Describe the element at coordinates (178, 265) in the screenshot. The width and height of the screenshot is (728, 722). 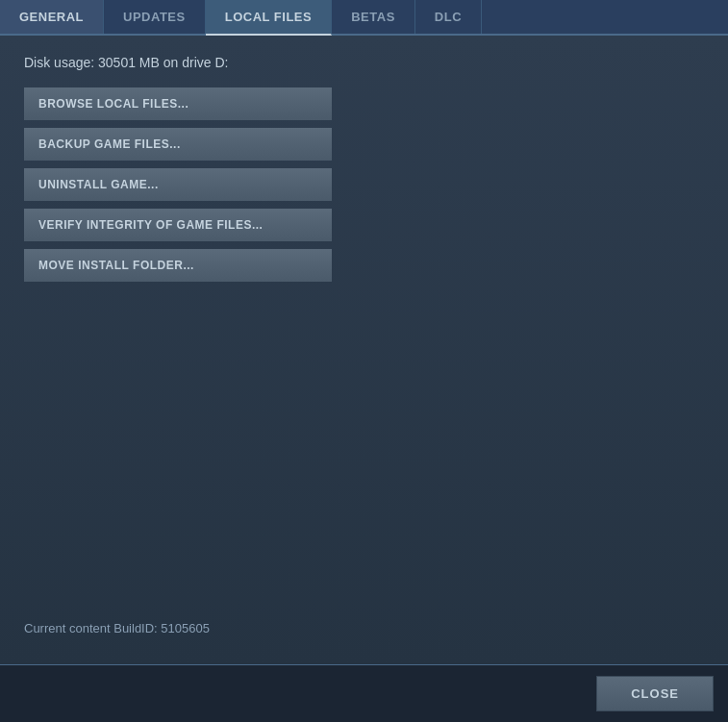
I see `move-button: MOVE INSTALL FOLDER...` at that location.